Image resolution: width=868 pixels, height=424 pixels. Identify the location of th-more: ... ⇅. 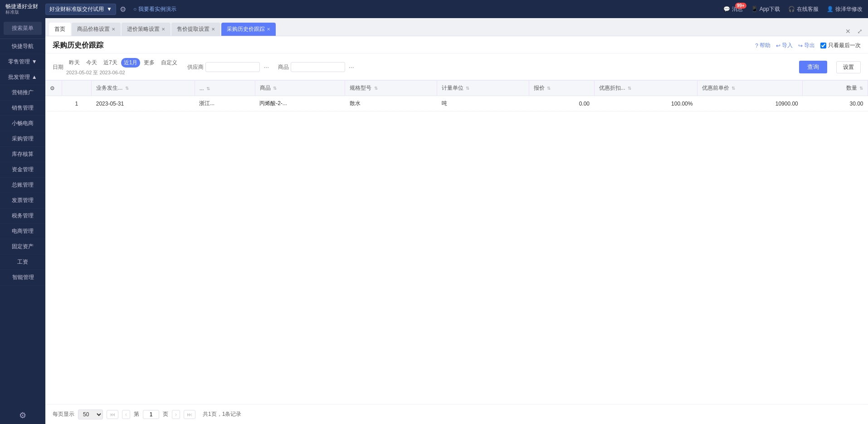
(225, 88).